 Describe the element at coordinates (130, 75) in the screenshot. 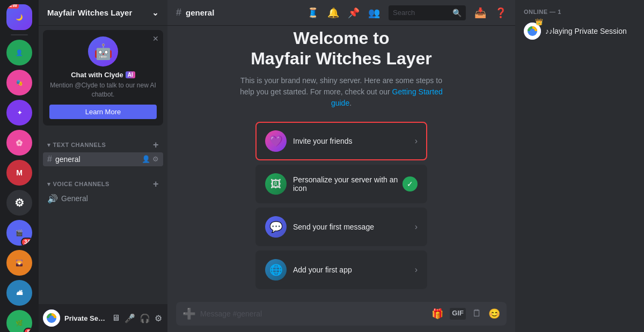

I see `ai-badge: AI` at that location.